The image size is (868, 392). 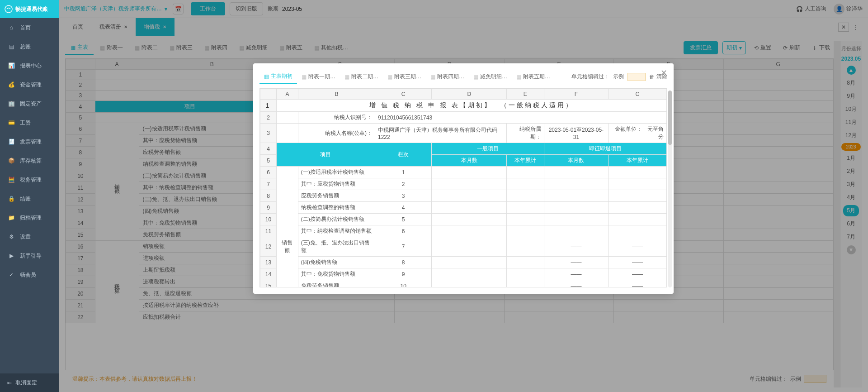 What do you see at coordinates (448, 77) in the screenshot?
I see `modal-tab: ▦附表四期…` at bounding box center [448, 77].